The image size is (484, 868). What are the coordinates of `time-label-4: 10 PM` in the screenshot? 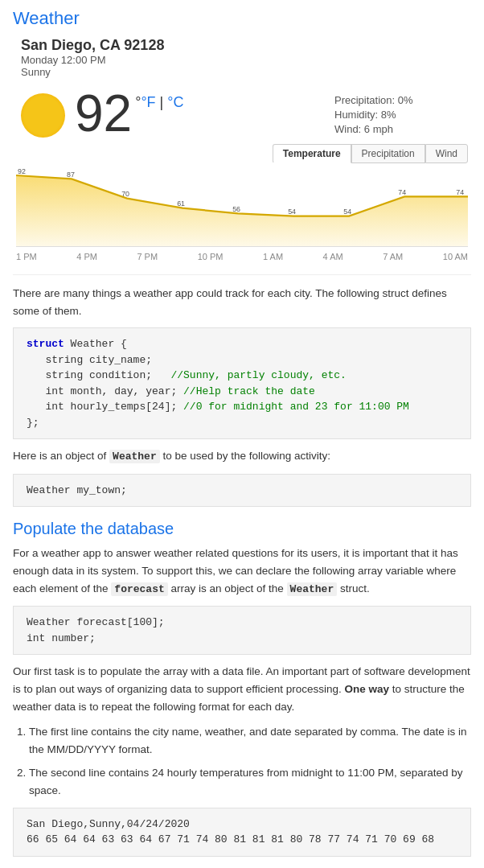 It's located at (211, 257).